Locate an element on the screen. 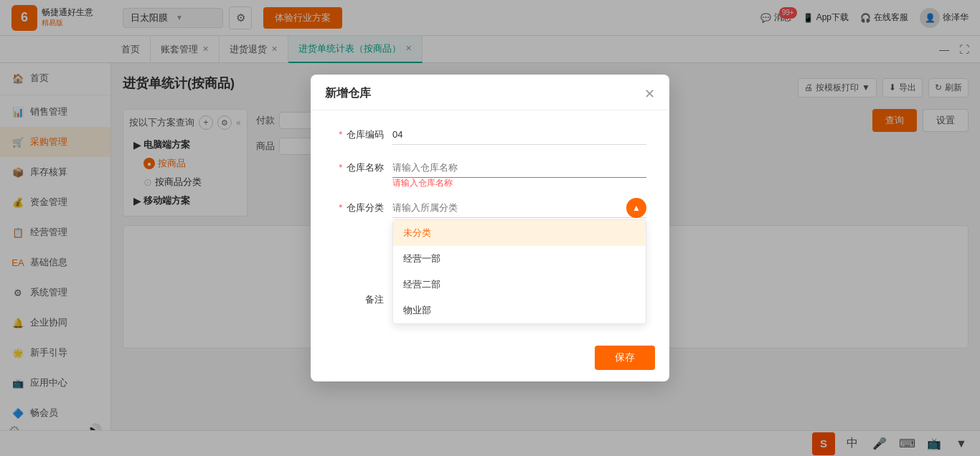 The height and width of the screenshot is (456, 980). category-arrow-button: ▲ is located at coordinates (636, 208).